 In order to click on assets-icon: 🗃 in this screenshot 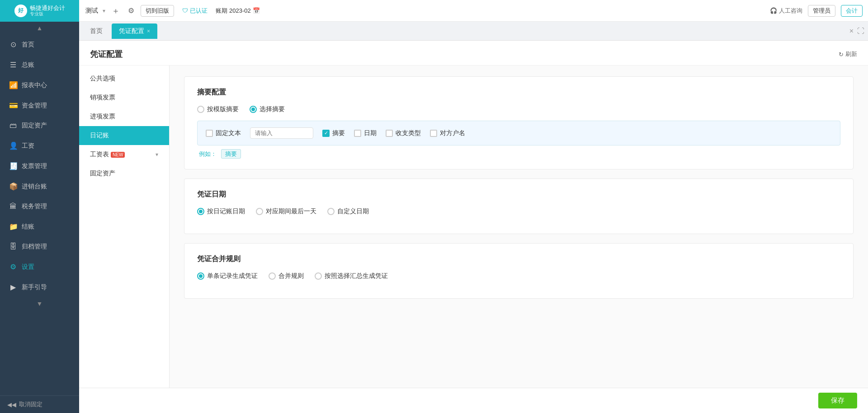, I will do `click(13, 126)`.